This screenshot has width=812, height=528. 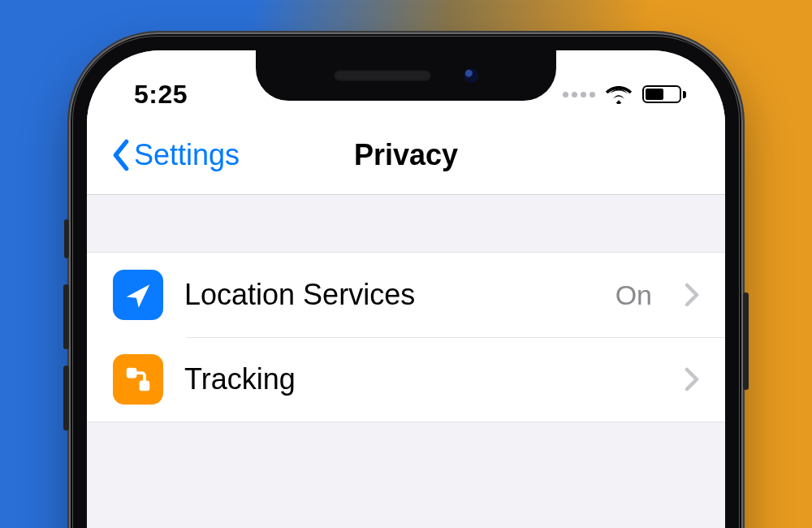 What do you see at coordinates (406, 379) in the screenshot?
I see `row-tracking: Tracking` at bounding box center [406, 379].